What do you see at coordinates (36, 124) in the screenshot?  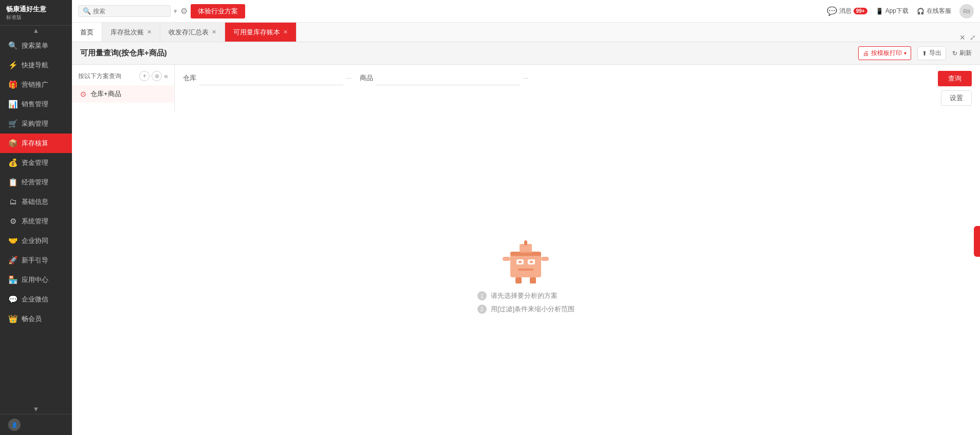 I see `sidebar-item-purchase: 🛒 采购管理` at bounding box center [36, 124].